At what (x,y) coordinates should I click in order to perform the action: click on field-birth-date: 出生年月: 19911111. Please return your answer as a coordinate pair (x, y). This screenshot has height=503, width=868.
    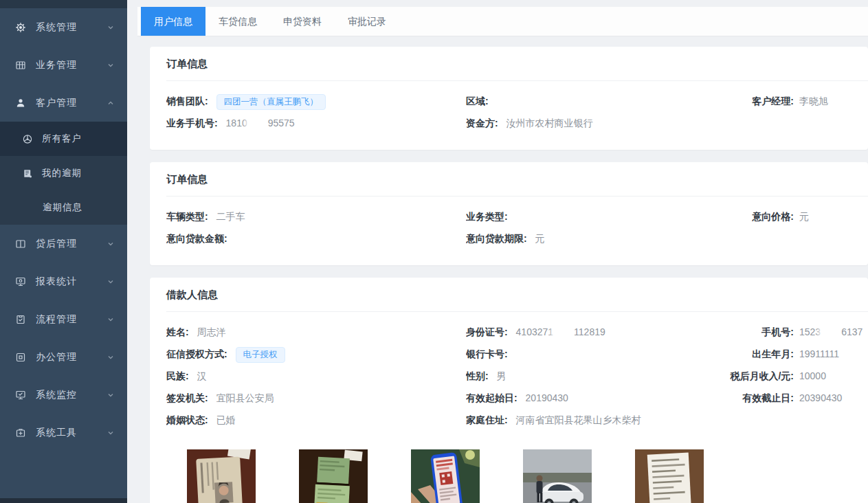
    Looking at the image, I should click on (783, 355).